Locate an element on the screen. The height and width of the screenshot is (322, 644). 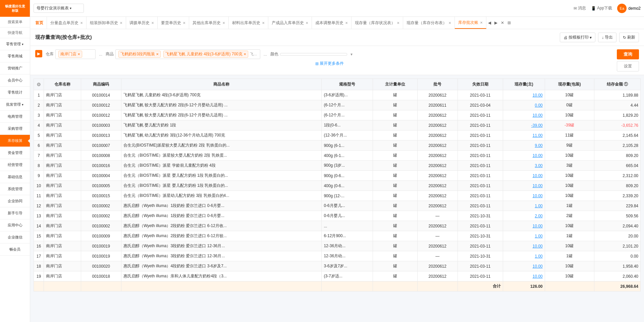
tab-sample: 调拨单历史 ✕ is located at coordinates (142, 23).